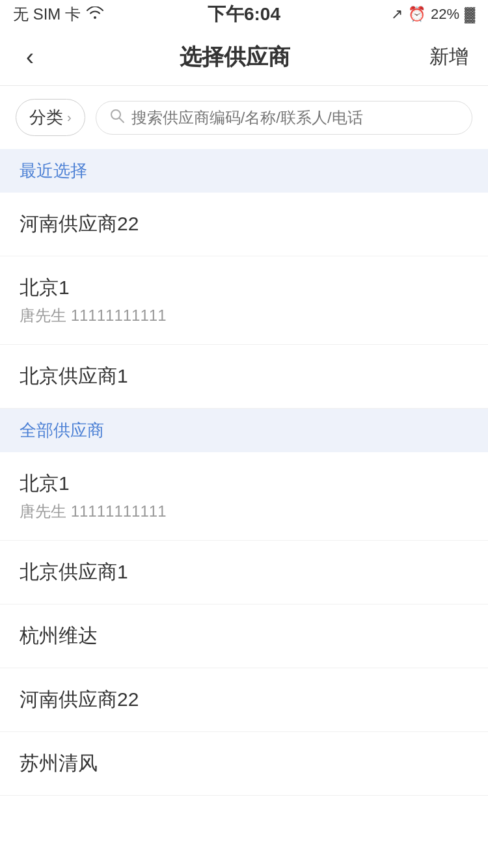 The image size is (488, 868). What do you see at coordinates (244, 57) in the screenshot?
I see `nav-bar: ‹ 选择供应商 新增` at bounding box center [244, 57].